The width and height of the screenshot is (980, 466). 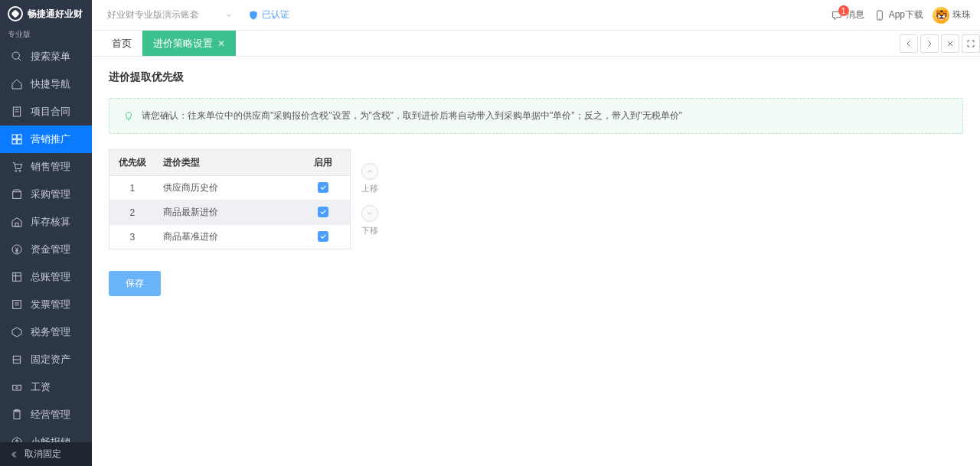 What do you see at coordinates (46, 194) in the screenshot?
I see `sidebar-item-purchase: 采购管理` at bounding box center [46, 194].